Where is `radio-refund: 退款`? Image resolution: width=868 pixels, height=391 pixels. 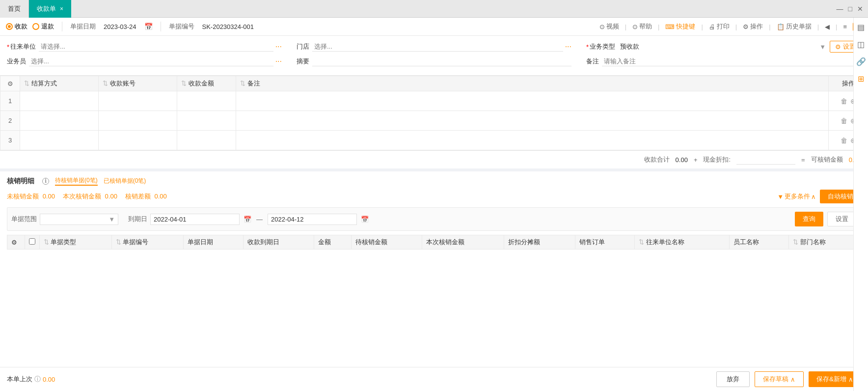
radio-refund: 退款 is located at coordinates (43, 27).